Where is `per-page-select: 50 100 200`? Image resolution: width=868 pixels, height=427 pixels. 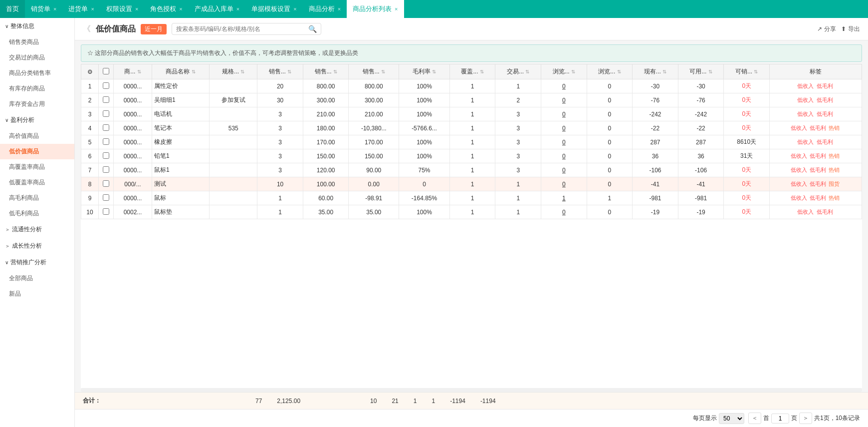
per-page-select: 50 100 200 is located at coordinates (731, 419).